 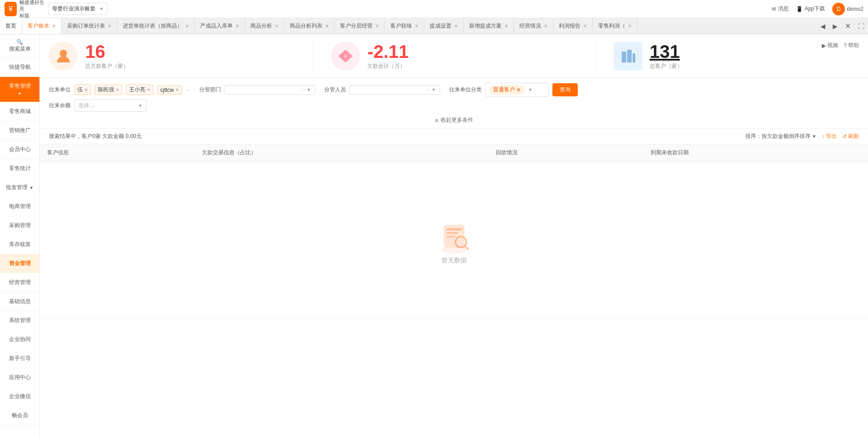 What do you see at coordinates (20, 90) in the screenshot?
I see `sidebar-item-retail-mgmt: 零售管理 ▼` at bounding box center [20, 90].